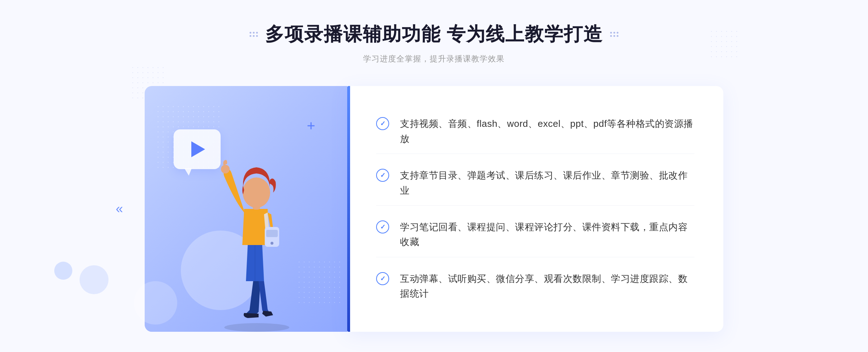  I want to click on blue-accent-bar, so click(349, 209).